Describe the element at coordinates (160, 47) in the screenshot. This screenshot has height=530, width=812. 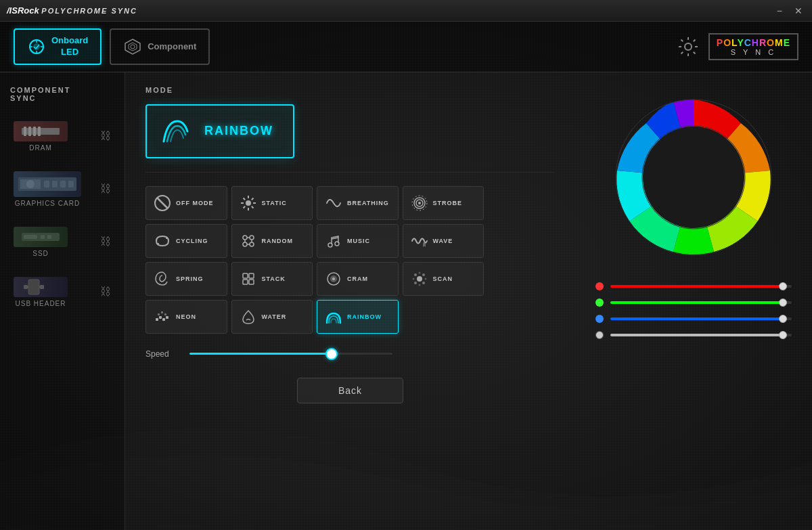
I see `tab-component: Component` at that location.